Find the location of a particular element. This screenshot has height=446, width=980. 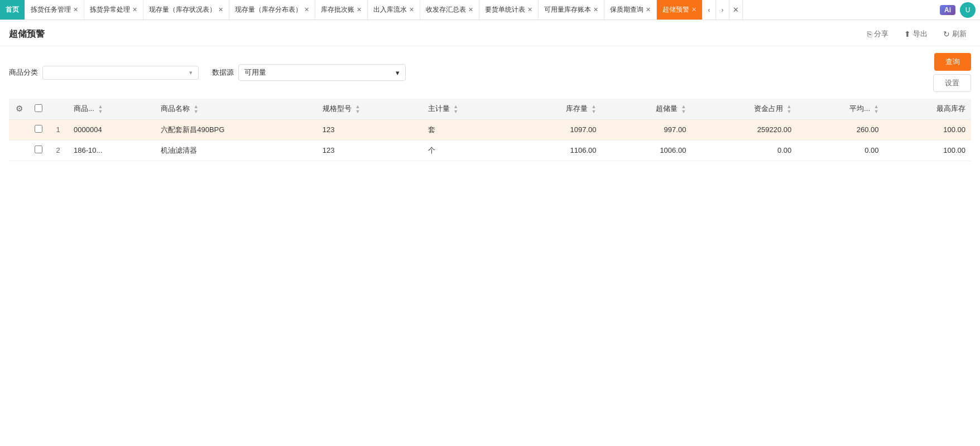

col-code-sort-icon: ▲▼ is located at coordinates (100, 109).